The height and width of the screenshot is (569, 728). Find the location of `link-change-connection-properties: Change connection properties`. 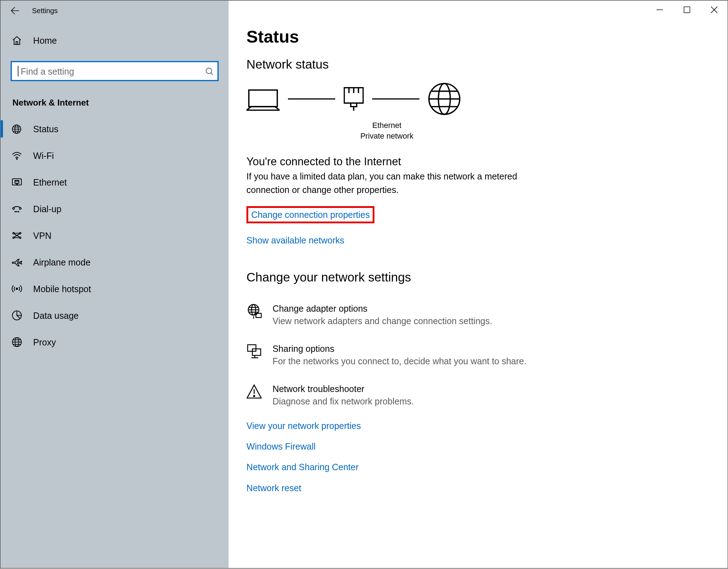

link-change-connection-properties: Change connection properties is located at coordinates (310, 215).